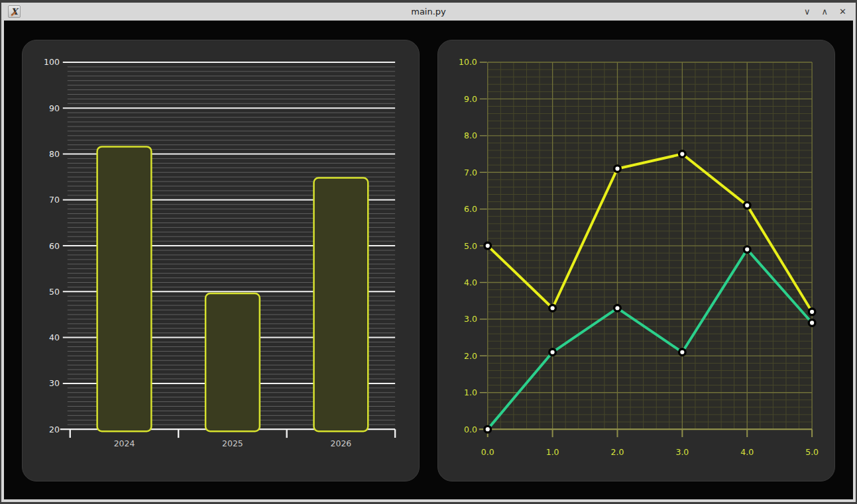 This screenshot has height=504, width=857. I want to click on y-tick-label: 40, so click(54, 338).